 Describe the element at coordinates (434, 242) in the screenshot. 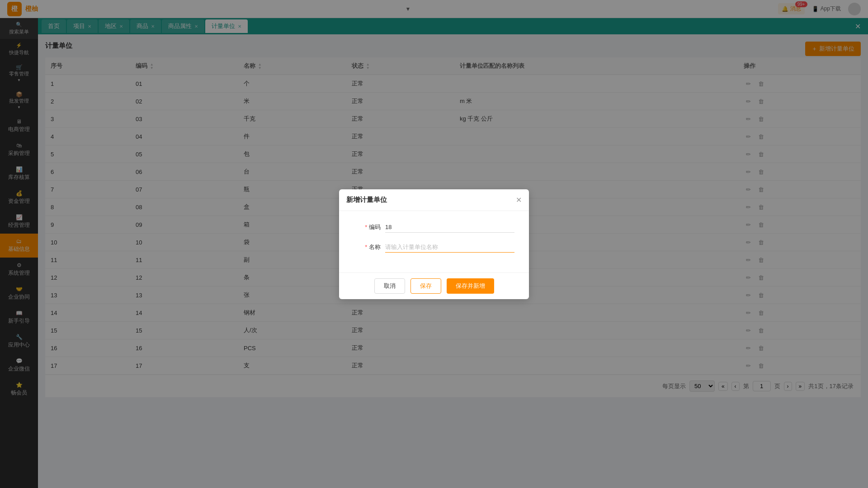

I see `modal-body: 编码 名称` at that location.